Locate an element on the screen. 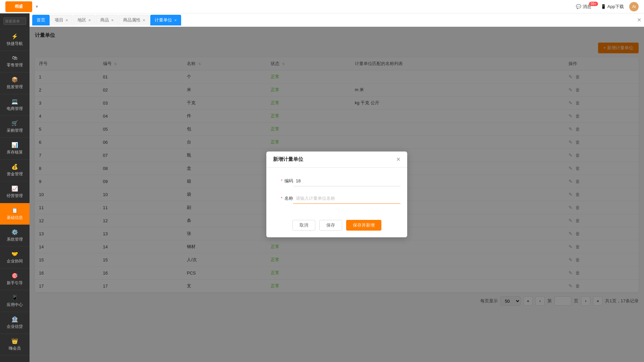 Image resolution: width=644 pixels, height=362 pixels. modal-close-icon: ✕ is located at coordinates (398, 160).